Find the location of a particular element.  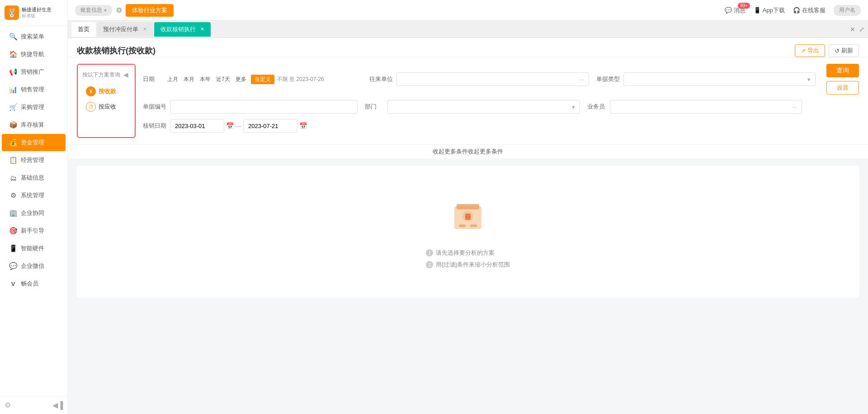

filter-option-by-receivable: ⏱ 按应收 is located at coordinates (106, 107).